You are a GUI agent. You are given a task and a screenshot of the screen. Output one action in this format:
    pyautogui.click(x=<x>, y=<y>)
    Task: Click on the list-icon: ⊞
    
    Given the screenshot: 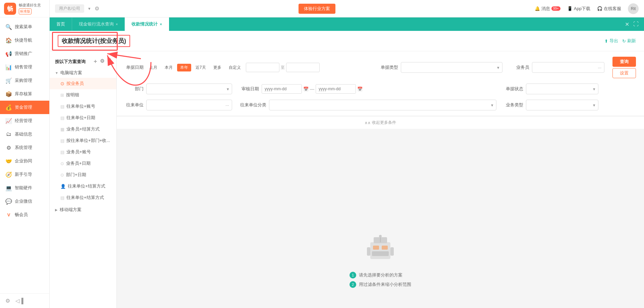 What is the action you would take?
    pyautogui.click(x=62, y=95)
    